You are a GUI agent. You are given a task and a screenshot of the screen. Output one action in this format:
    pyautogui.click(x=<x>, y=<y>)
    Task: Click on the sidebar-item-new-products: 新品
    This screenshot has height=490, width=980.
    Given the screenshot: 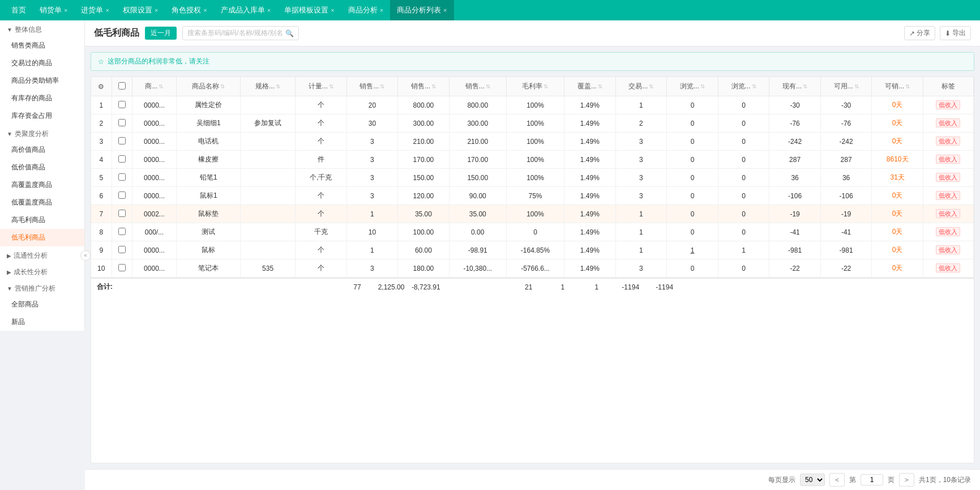 What is the action you would take?
    pyautogui.click(x=42, y=322)
    